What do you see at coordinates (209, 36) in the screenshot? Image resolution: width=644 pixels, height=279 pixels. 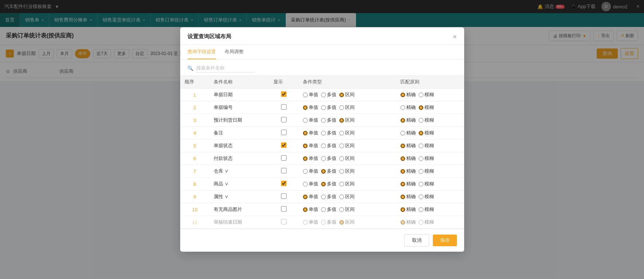 I see `dialog-title: 设置查询区域布局` at bounding box center [209, 36].